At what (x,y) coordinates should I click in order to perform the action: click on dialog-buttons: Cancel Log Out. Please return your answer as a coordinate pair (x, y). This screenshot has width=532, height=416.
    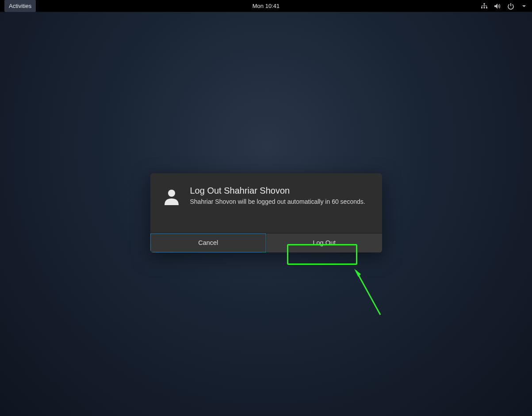
    Looking at the image, I should click on (266, 243).